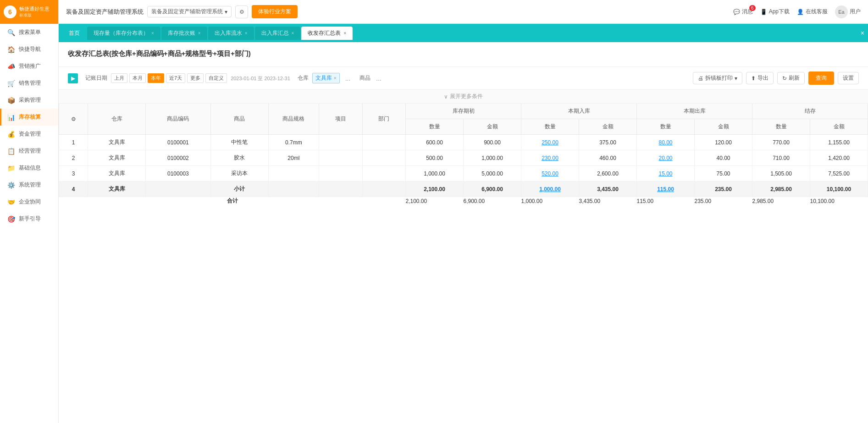  I want to click on out-qty-link: 20.00, so click(665, 158).